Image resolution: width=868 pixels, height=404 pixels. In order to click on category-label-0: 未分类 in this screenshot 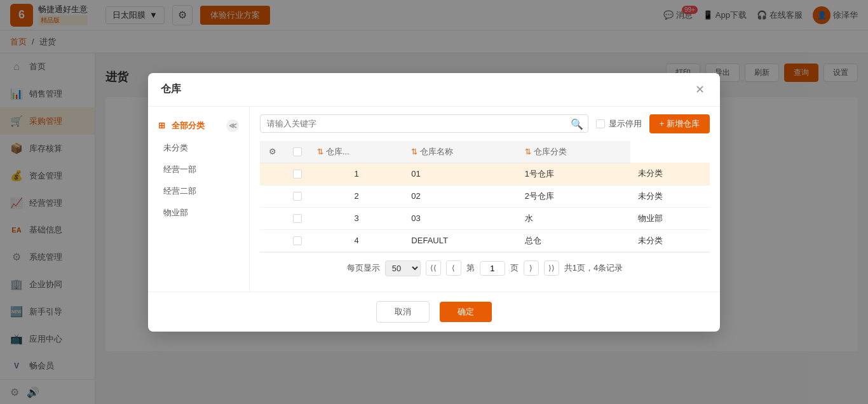, I will do `click(175, 147)`.